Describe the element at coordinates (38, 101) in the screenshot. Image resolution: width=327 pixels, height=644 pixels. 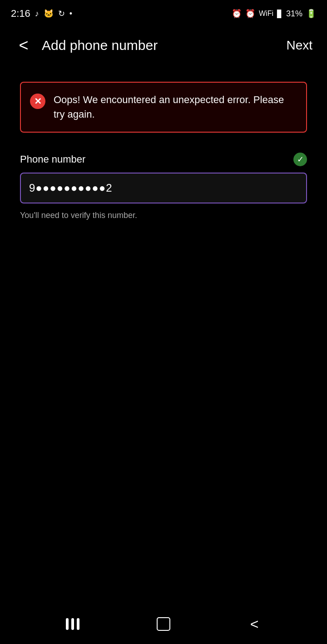
I see `x-icon: ✕` at that location.